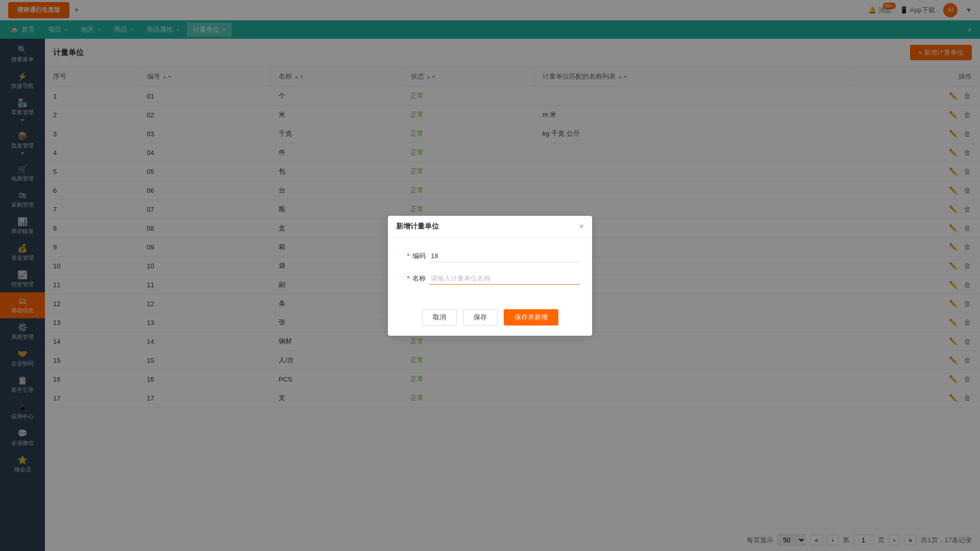 Image resolution: width=980 pixels, height=551 pixels. I want to click on code-input, so click(505, 256).